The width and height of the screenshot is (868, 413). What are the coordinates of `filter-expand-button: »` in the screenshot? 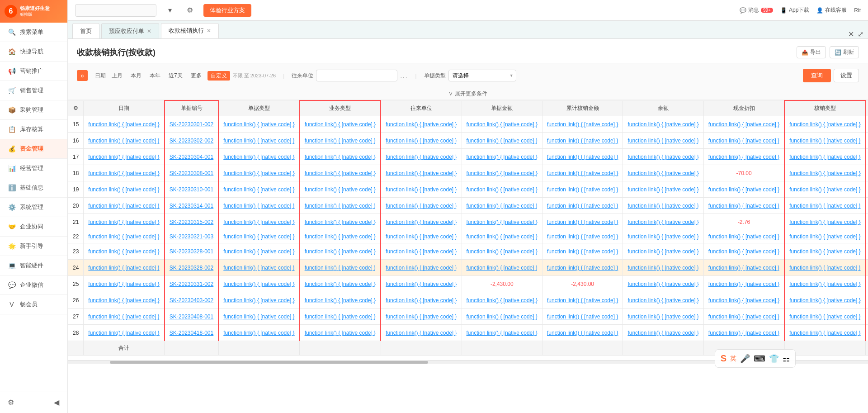 It's located at (82, 76).